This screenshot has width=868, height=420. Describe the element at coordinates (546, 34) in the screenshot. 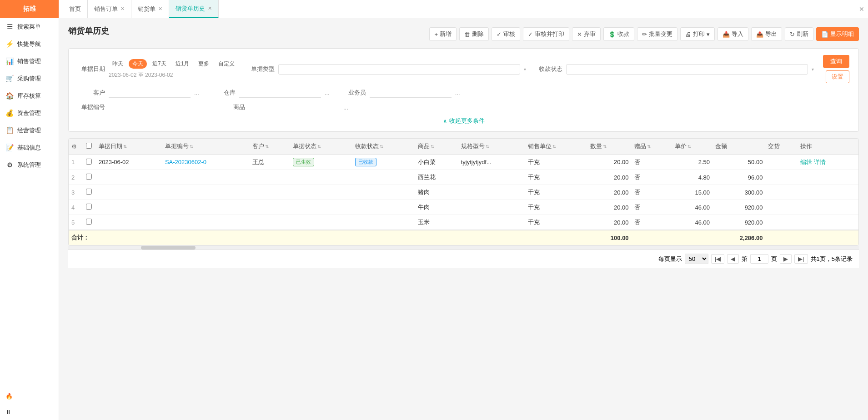

I see `audit-print-button: ✓ 审核并打印` at that location.